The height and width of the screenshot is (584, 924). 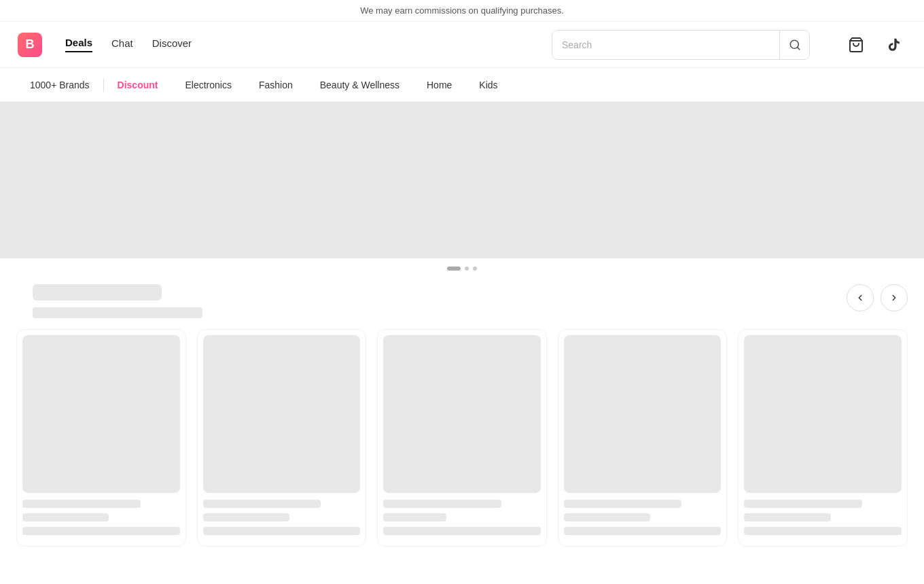 I want to click on category-discount: Discount, so click(x=138, y=84).